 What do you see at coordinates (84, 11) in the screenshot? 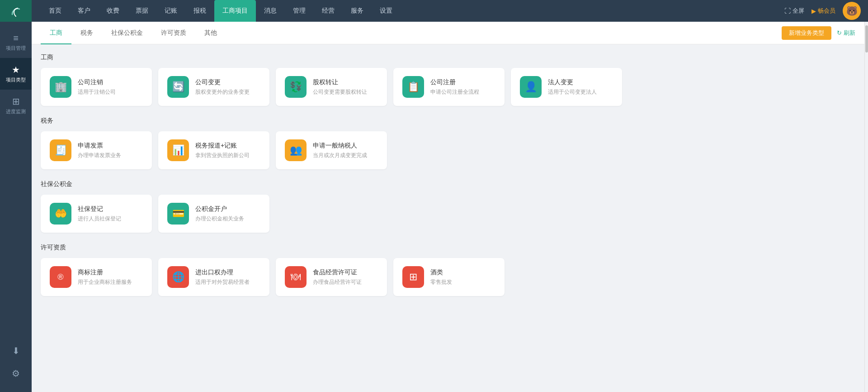
I see `nav-customer: 客户` at bounding box center [84, 11].